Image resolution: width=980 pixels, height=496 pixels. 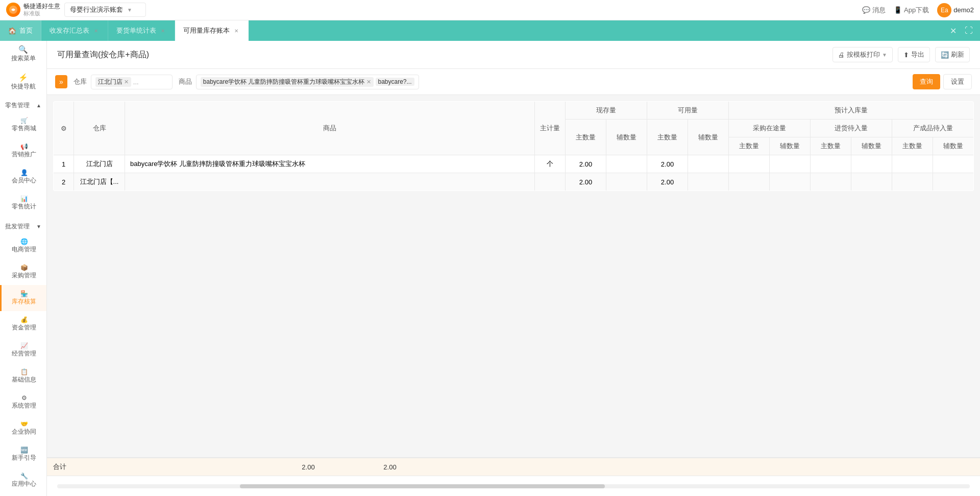 What do you see at coordinates (23, 480) in the screenshot?
I see `sidebar-item-appstore: 🔧 应用中心` at bounding box center [23, 480].